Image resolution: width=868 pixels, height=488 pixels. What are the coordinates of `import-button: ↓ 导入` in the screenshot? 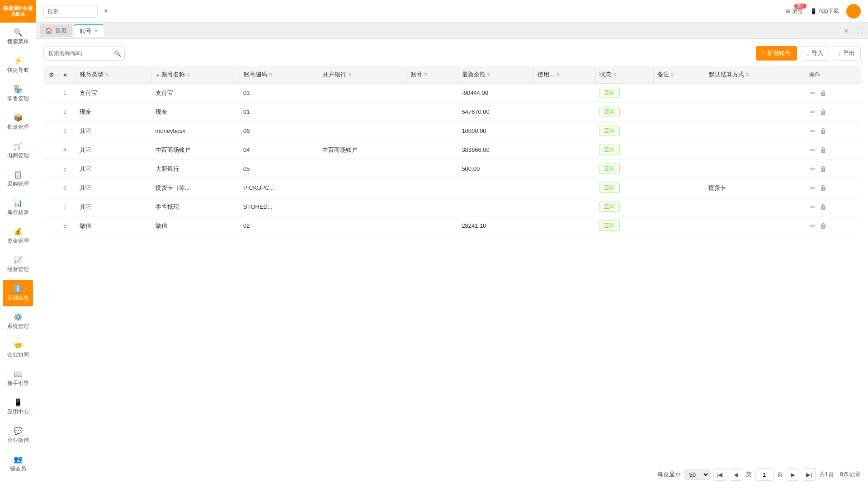 It's located at (815, 53).